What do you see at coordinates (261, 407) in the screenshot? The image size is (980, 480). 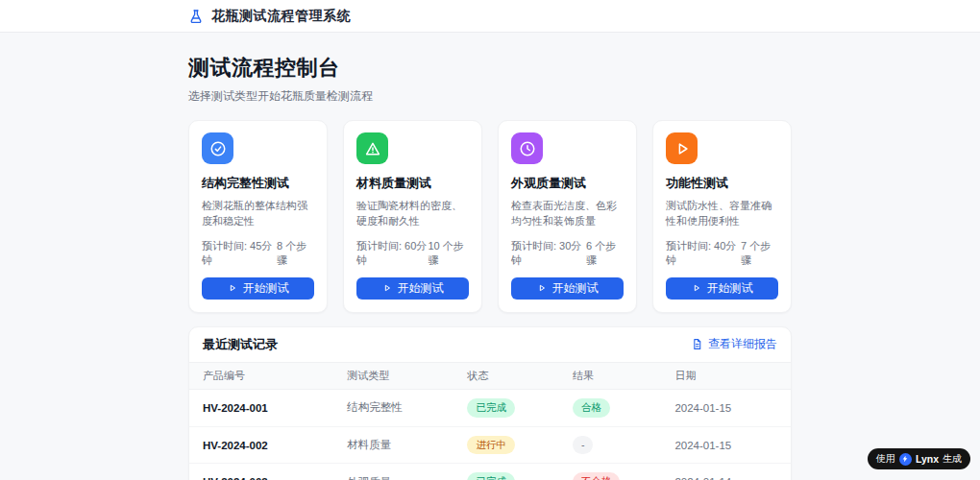 I see `product-id: HV-2024-001` at bounding box center [261, 407].